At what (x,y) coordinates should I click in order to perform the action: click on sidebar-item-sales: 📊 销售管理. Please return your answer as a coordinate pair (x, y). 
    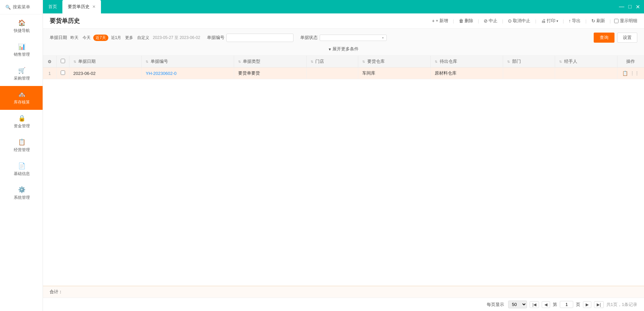
    Looking at the image, I should click on (21, 50).